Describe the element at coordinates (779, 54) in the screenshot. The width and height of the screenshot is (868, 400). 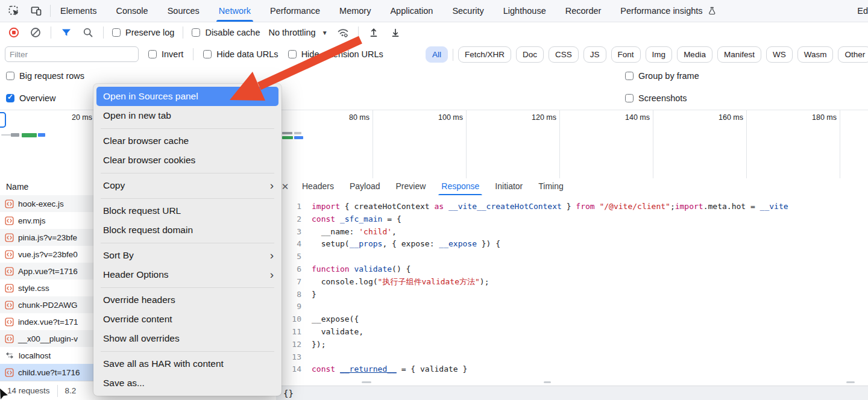
I see `filter-chip-ws: WS` at that location.